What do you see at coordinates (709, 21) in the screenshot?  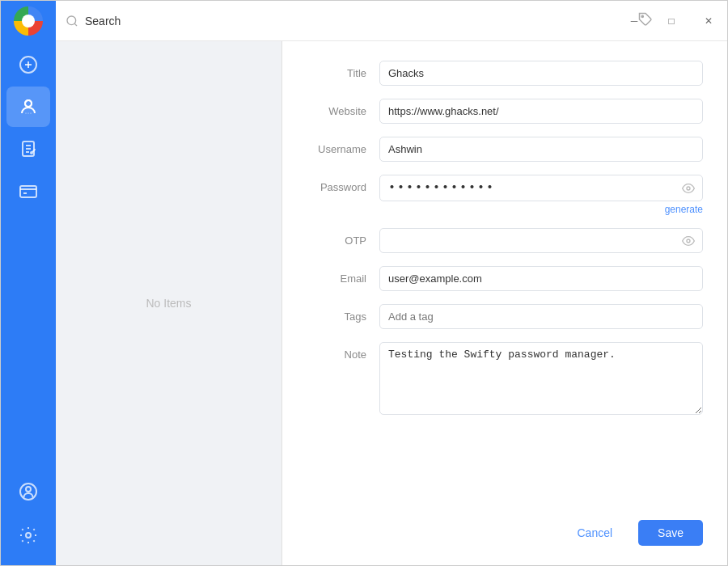 I see `close-button: ✕` at bounding box center [709, 21].